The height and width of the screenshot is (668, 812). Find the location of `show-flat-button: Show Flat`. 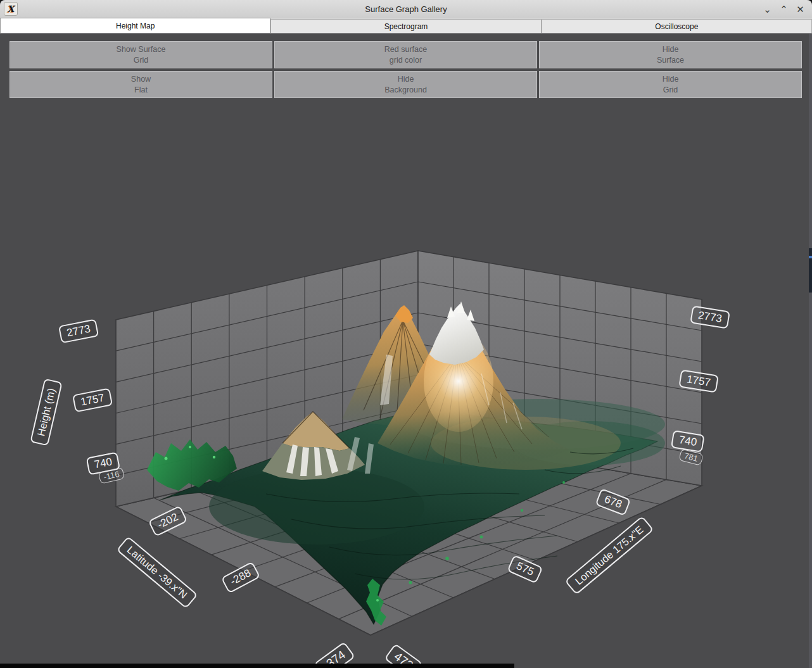

show-flat-button: Show Flat is located at coordinates (141, 85).